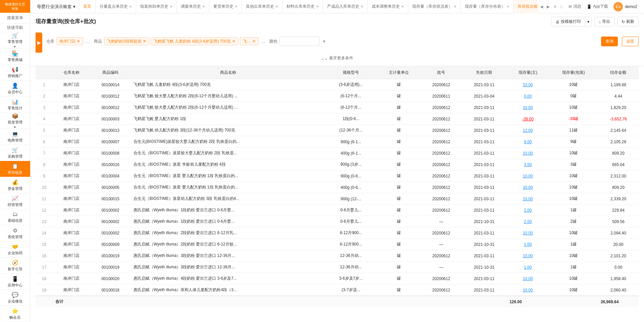  Describe the element at coordinates (15, 56) in the screenshot. I see `sidebar-item-shop: 🏪零售商城` at that location.